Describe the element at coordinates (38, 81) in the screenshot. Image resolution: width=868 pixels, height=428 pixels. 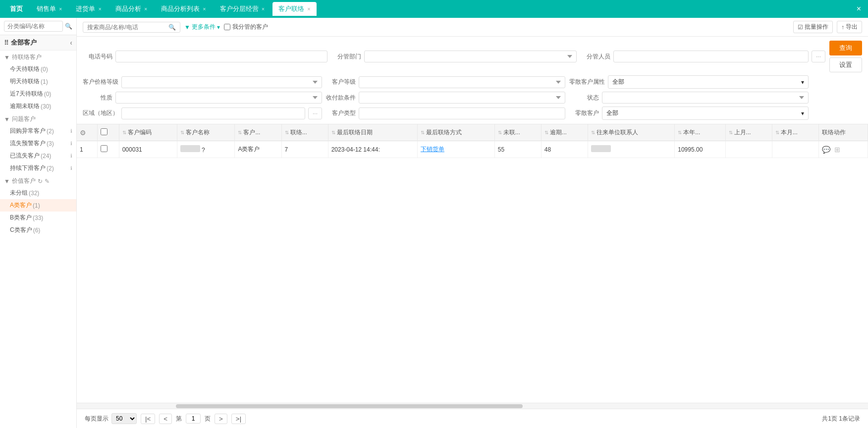
I see `sidebar-item-tomorrow: 明天待联络 (1)` at that location.